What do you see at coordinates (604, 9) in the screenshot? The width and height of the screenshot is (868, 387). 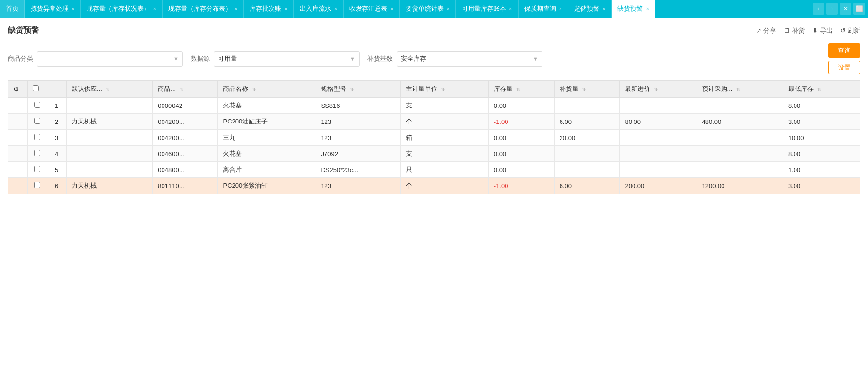 I see `close-overstock-tab: ×` at bounding box center [604, 9].